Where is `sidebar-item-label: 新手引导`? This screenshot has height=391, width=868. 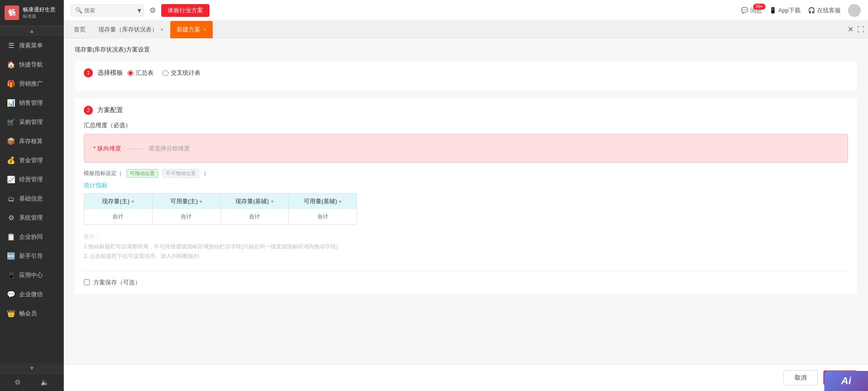 sidebar-item-label: 新手引导 is located at coordinates (31, 256).